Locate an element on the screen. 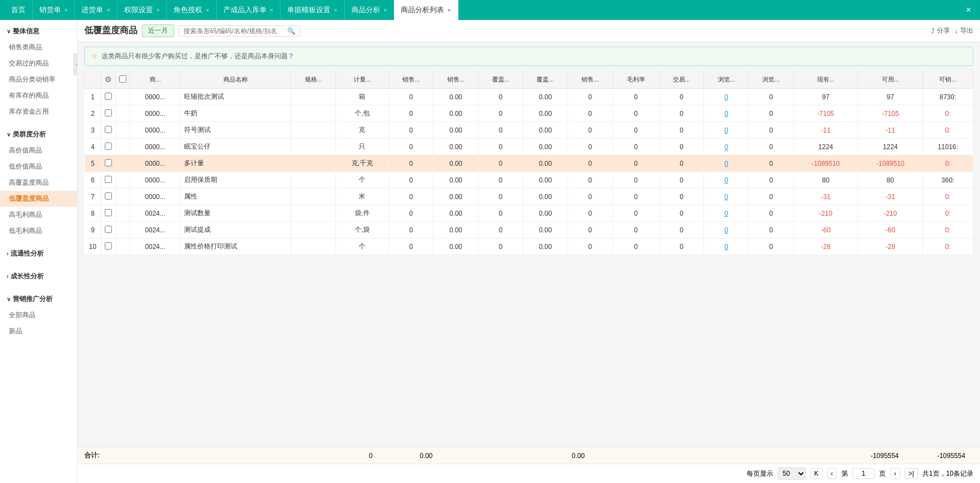 The width and height of the screenshot is (980, 483). nav-tab-templates: 单据模板设置 × is located at coordinates (313, 10).